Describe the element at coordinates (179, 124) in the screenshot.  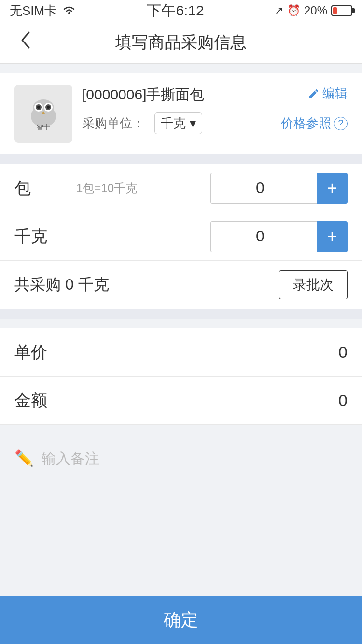
I see `unit-select: 千克 ▾` at that location.